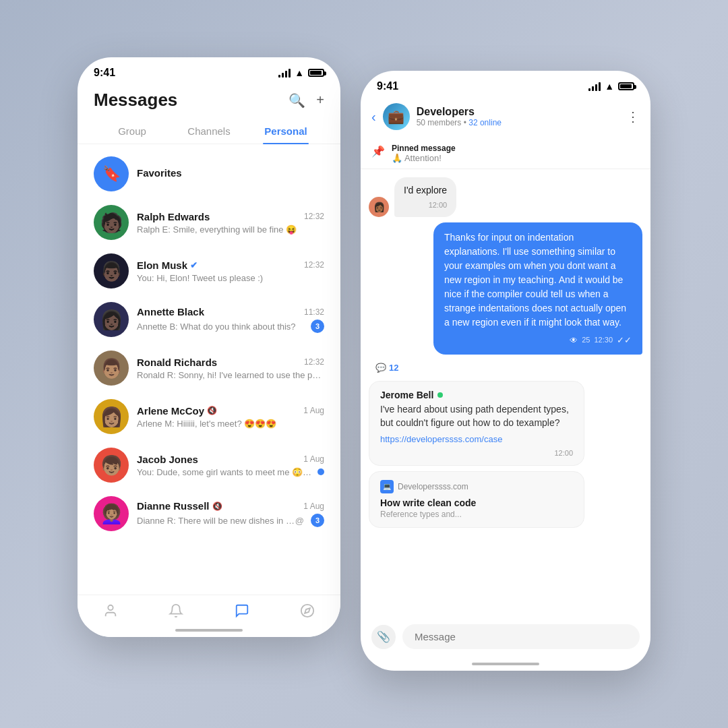 The width and height of the screenshot is (728, 728). What do you see at coordinates (388, 86) in the screenshot?
I see `time-right: 9:41` at bounding box center [388, 86].